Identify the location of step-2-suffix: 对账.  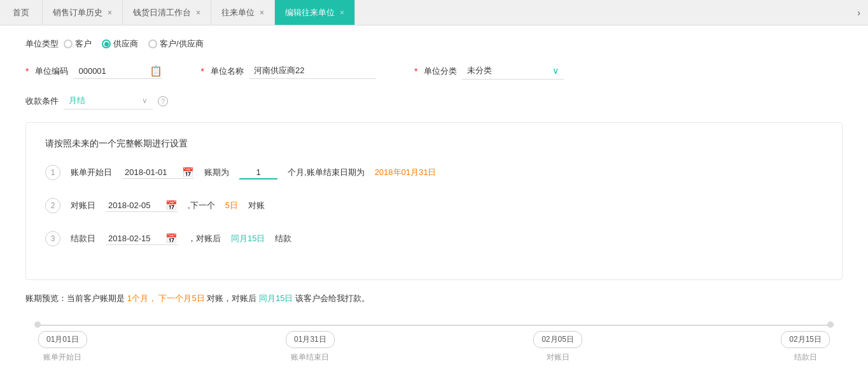
(256, 206).